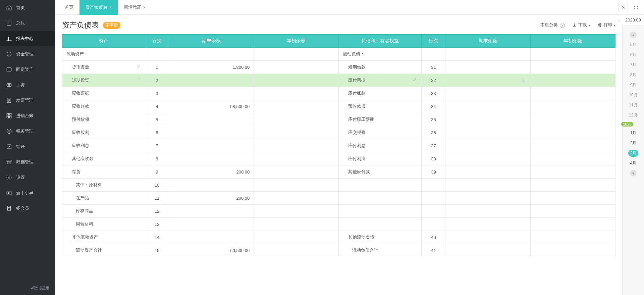  I want to click on table-row: 应收账款458,500.00预收款项34, so click(339, 107).